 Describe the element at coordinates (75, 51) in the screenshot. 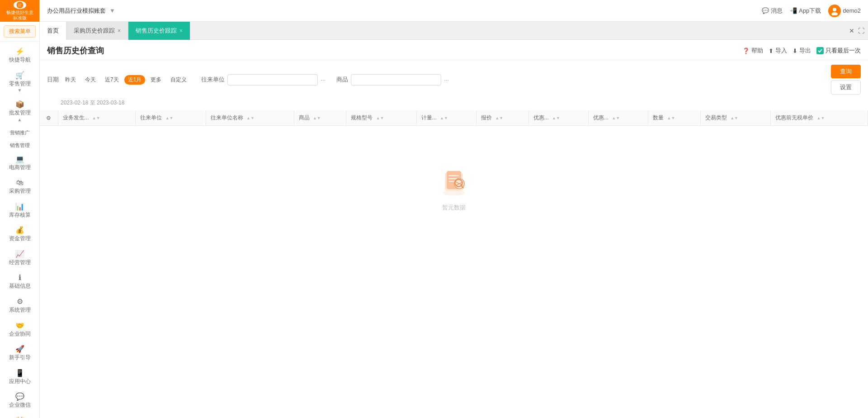

I see `page-title: 销售历史价查询` at that location.